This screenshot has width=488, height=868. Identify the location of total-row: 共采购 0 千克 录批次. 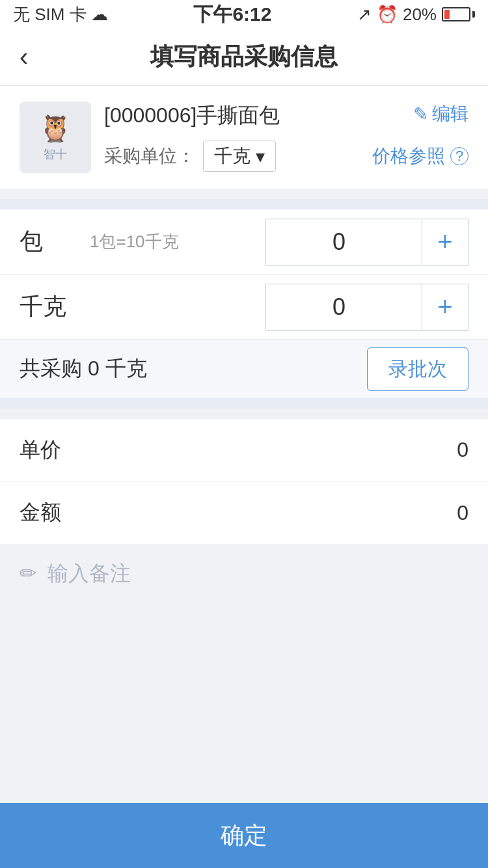
(244, 369).